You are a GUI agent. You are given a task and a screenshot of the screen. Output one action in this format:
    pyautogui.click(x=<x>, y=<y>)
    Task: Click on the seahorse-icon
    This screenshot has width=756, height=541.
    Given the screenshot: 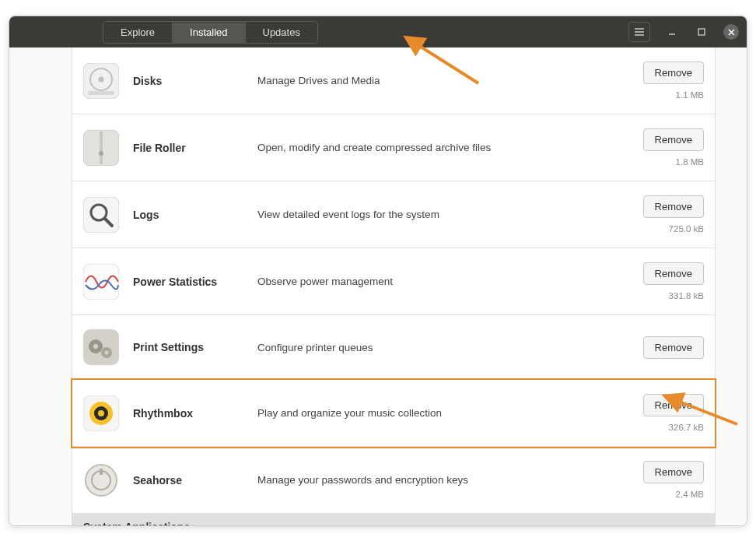 What is the action you would take?
    pyautogui.click(x=101, y=480)
    